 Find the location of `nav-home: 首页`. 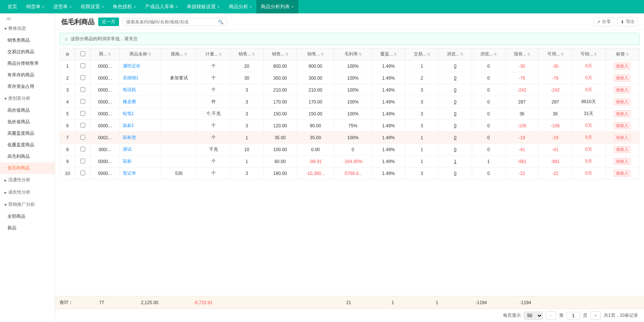

nav-home: 首页 is located at coordinates (12, 7).